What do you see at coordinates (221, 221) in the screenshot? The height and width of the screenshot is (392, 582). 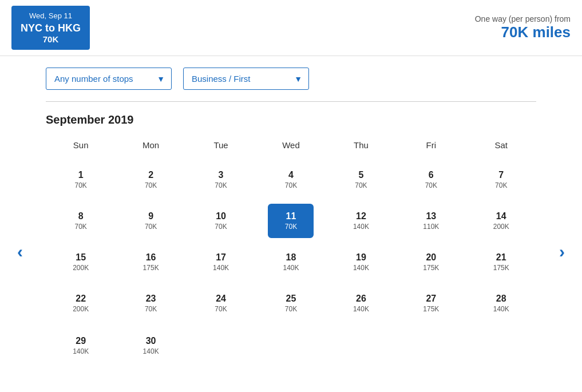 I see `calendar-cell: 1070K` at bounding box center [221, 221].